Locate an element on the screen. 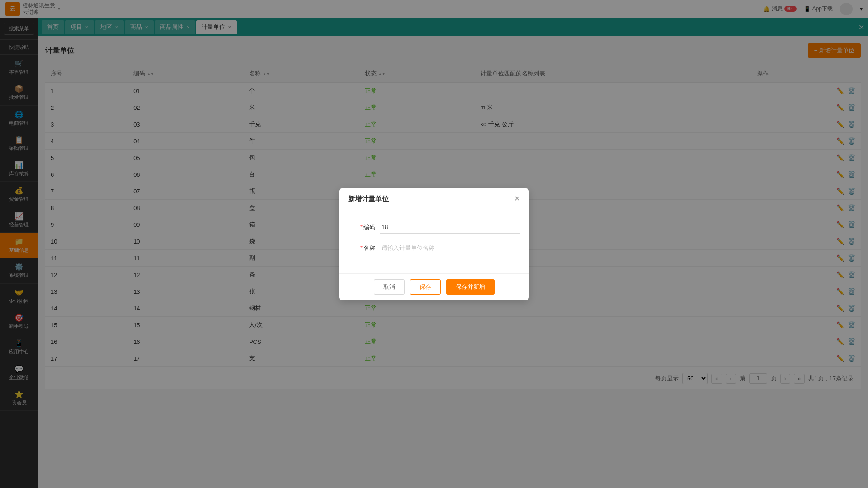  name-label: *名称 is located at coordinates (362, 248).